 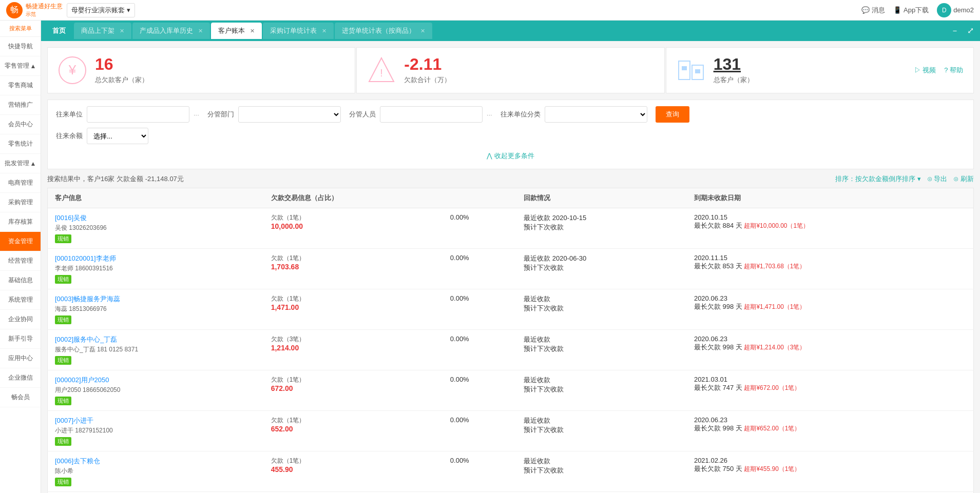 I want to click on debt-amount-2: 1,471.00, so click(x=353, y=307).